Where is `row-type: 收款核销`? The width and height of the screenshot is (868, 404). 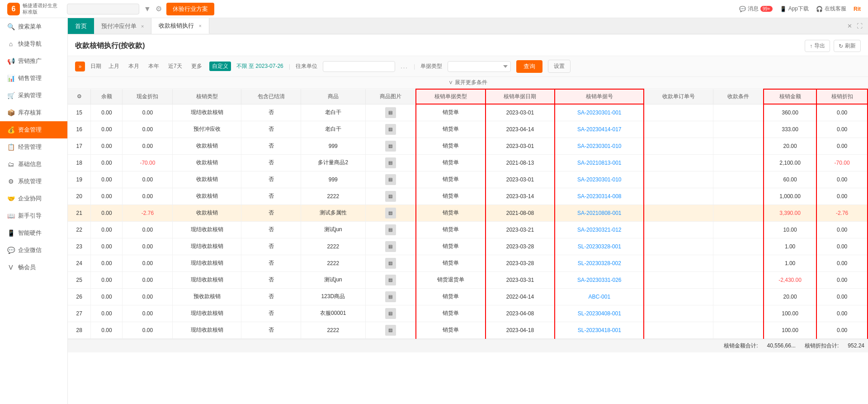
row-type: 收款核销 is located at coordinates (207, 179).